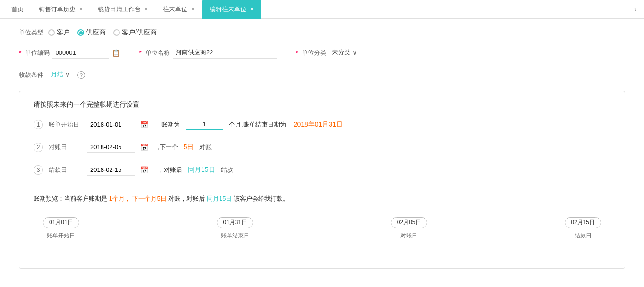  What do you see at coordinates (60, 9) in the screenshot?
I see `tab-sales-history: 销售订单历史 ×` at bounding box center [60, 9].